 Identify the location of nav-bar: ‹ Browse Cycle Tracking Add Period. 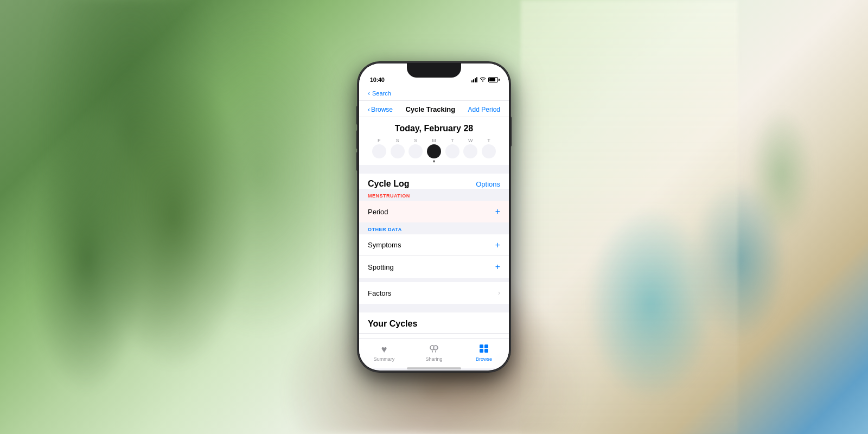
(434, 109).